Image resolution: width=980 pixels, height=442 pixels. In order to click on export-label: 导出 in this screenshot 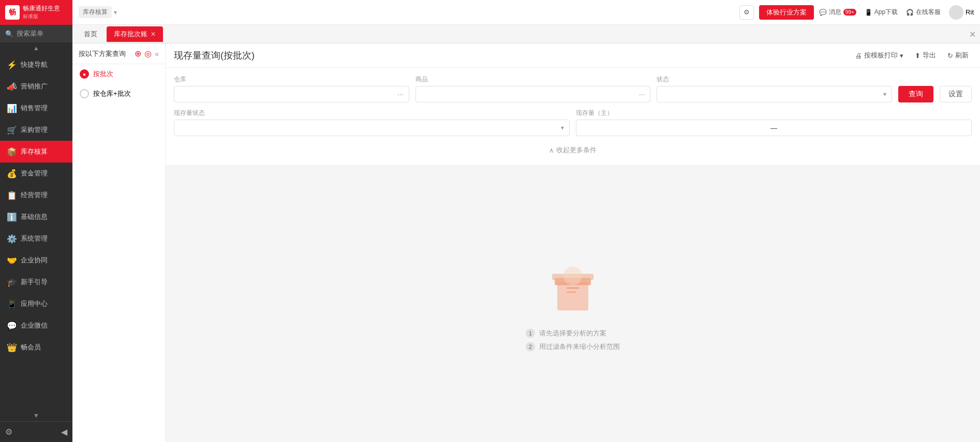, I will do `click(929, 55)`.